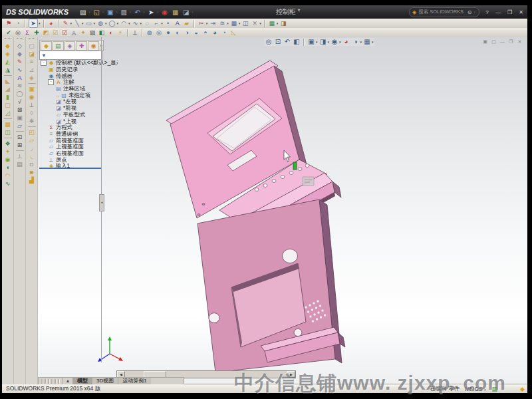 This screenshot has height=399, width=532. I want to click on table-icon: ▦, so click(272, 23).